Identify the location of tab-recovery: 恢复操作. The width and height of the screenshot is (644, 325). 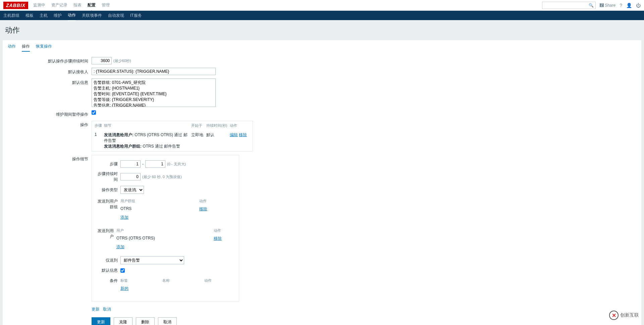
(44, 48).